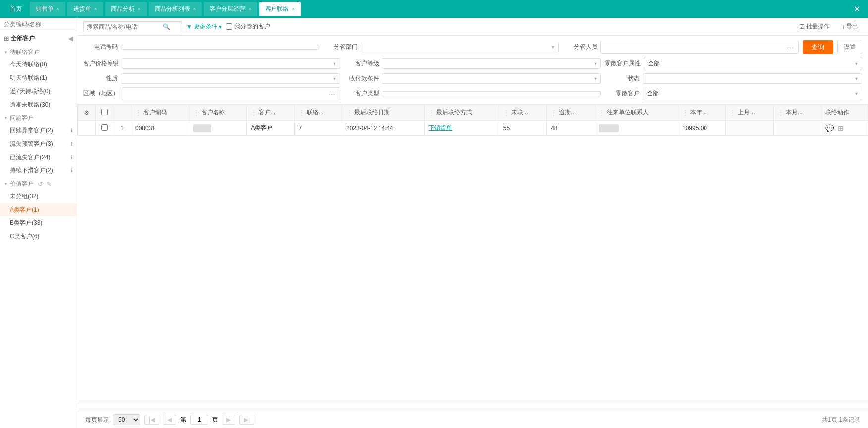 The width and height of the screenshot is (868, 428). I want to click on col-header-this-year: ⋮本年..., so click(702, 113).